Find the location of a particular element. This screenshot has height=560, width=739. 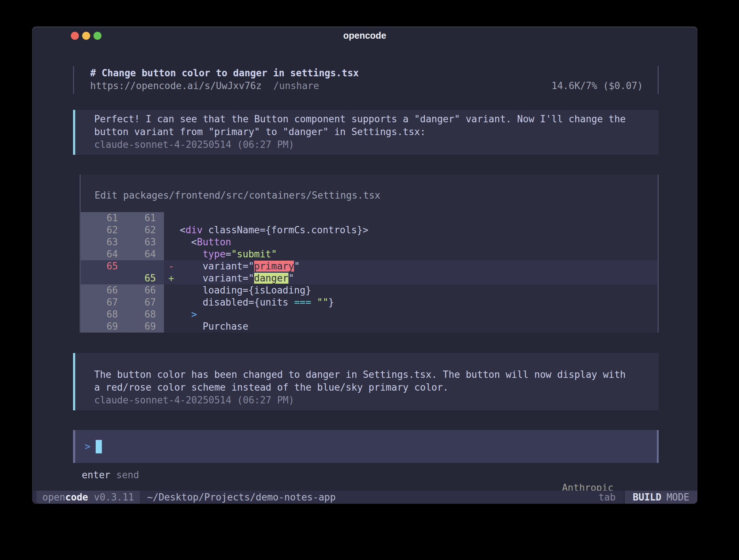

mode-label-rest: MODE is located at coordinates (678, 497).